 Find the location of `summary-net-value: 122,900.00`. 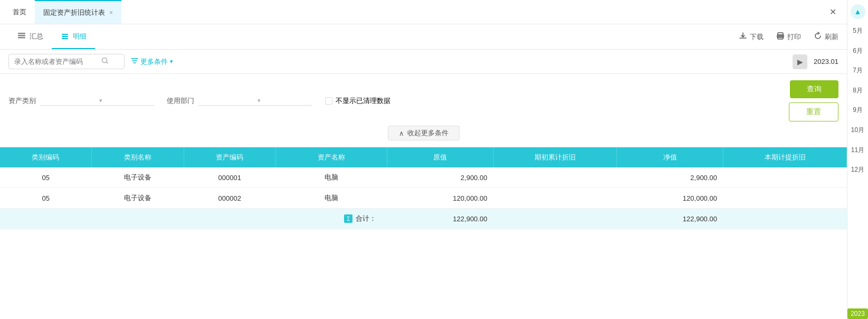

summary-net-value: 122,900.00 is located at coordinates (670, 219).